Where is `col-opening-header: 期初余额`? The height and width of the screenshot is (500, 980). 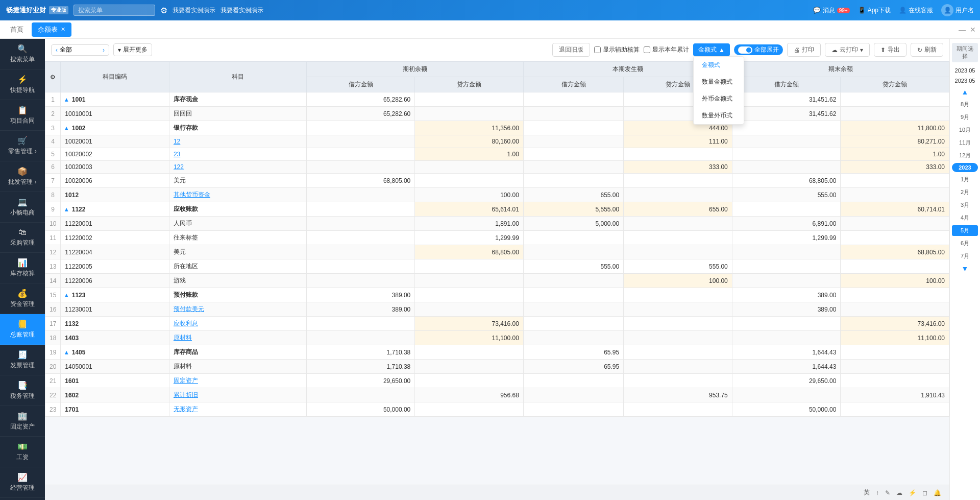
col-opening-header: 期初余额 is located at coordinates (414, 69).